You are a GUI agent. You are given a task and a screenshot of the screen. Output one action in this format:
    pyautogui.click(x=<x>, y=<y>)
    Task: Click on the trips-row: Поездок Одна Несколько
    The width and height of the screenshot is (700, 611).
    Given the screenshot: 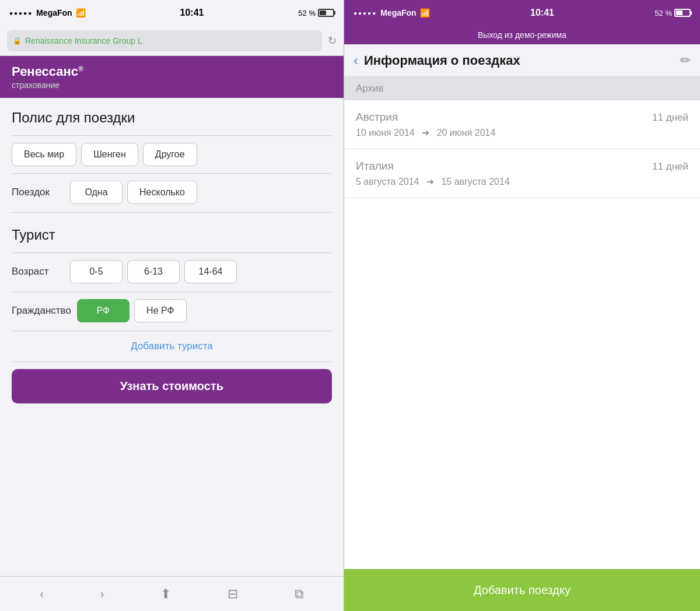 What is the action you would take?
    pyautogui.click(x=172, y=192)
    